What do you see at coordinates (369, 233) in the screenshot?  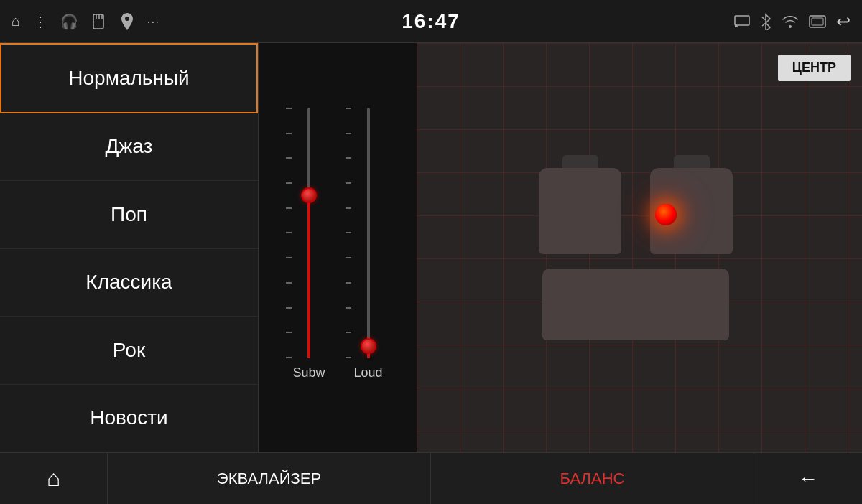 I see `loud-track-bar` at bounding box center [369, 233].